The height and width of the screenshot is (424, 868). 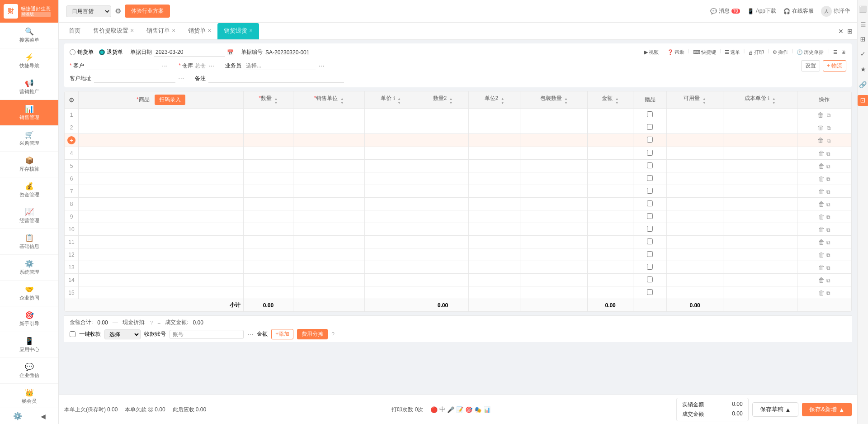 I want to click on payment-method-select: 选择, so click(x=123, y=334).